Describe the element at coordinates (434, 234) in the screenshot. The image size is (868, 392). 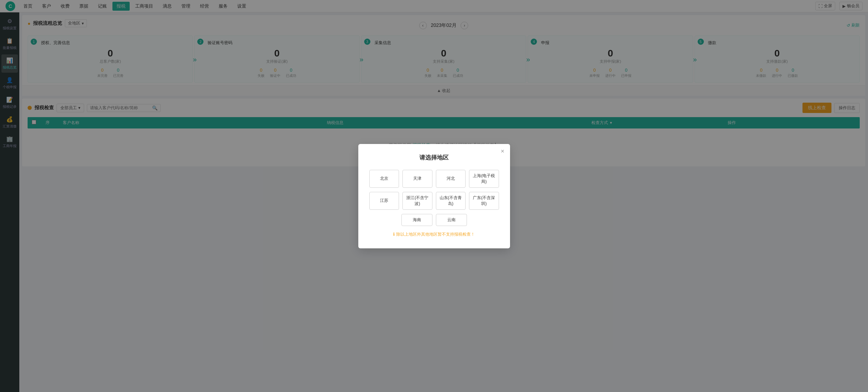
I see `warning-text: ℹ 除以上地区外其他地区暂不支持报税检查！` at that location.